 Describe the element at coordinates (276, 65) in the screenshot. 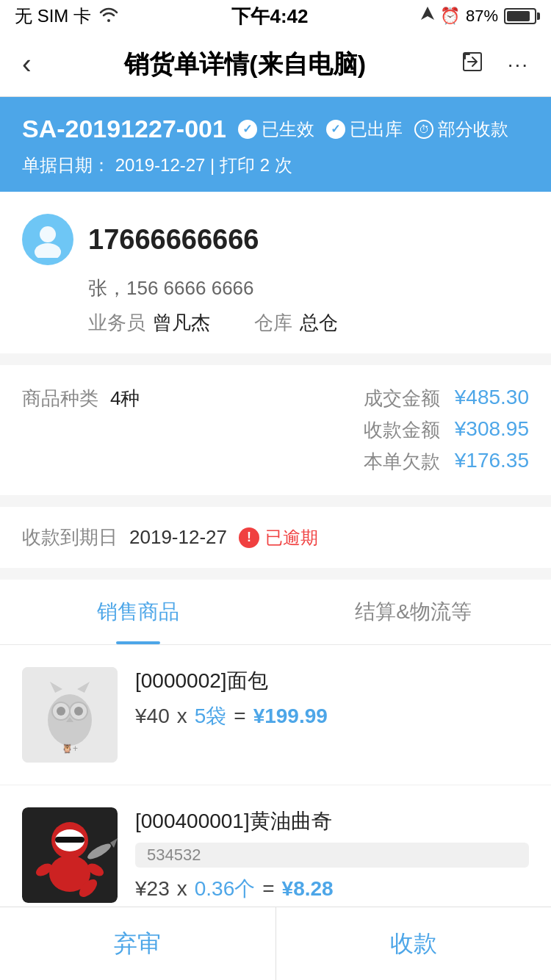

I see `nav-bar: ‹ 销货单详情(来自电脑) ···` at that location.